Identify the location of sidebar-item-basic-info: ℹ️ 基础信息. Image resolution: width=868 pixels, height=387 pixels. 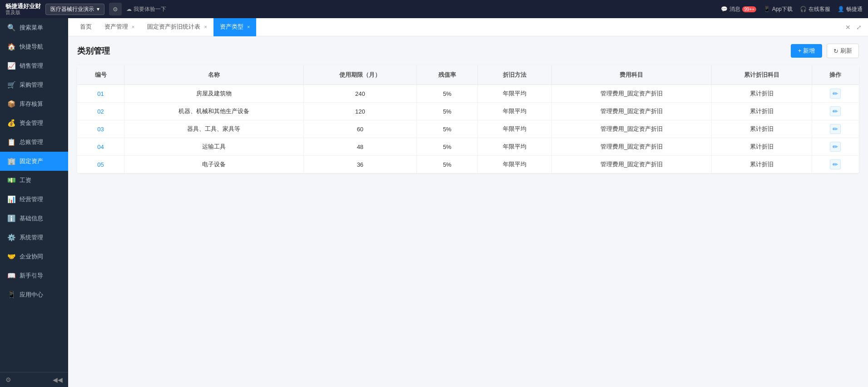
(34, 218).